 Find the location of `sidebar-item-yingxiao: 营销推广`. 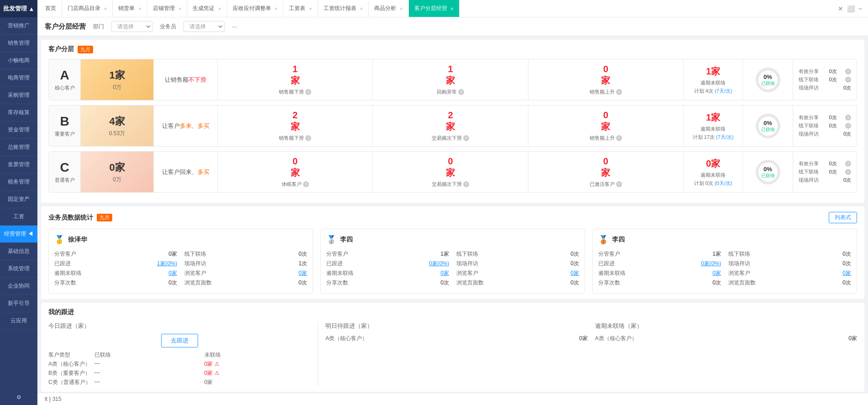

sidebar-item-yingxiao: 营销推广 is located at coordinates (19, 26).